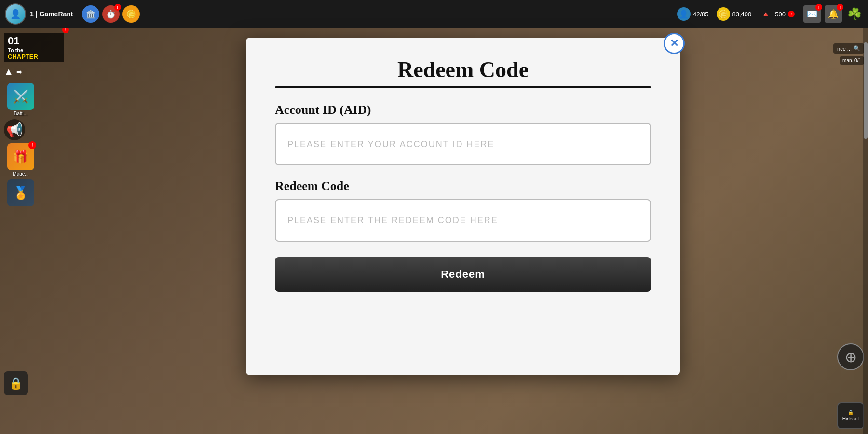 The image size is (868, 434). I want to click on achievement-icon: 🏛️, so click(91, 14).